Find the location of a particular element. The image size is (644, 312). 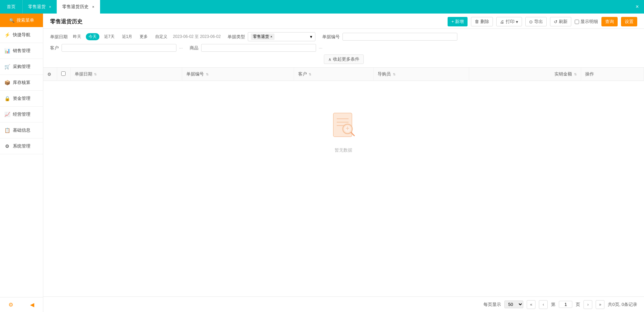

type-tag: 零售退货 × is located at coordinates (263, 37).